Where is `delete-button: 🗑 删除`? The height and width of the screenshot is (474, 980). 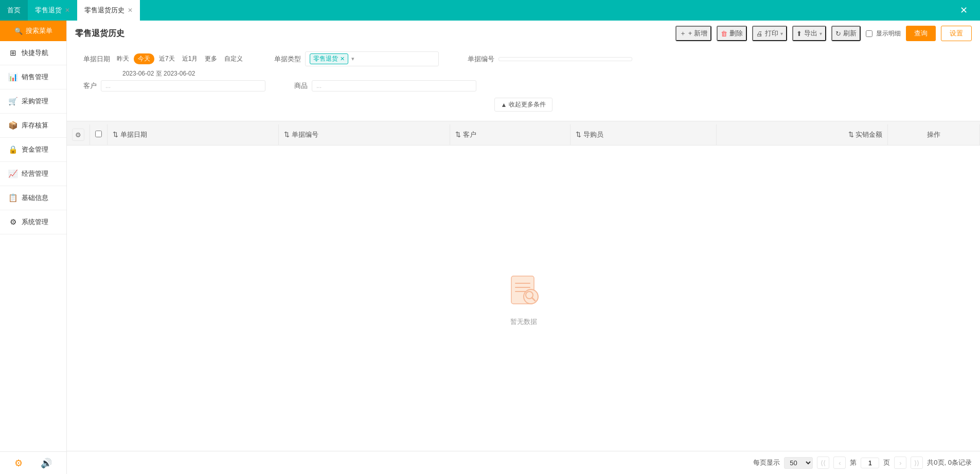
delete-button: 🗑 删除 is located at coordinates (732, 33).